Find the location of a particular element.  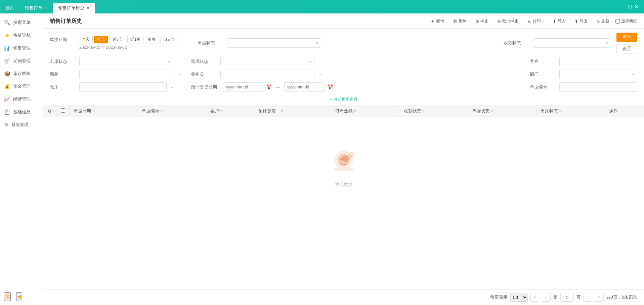

th-doc-status: 单据状态 ⇅ is located at coordinates (502, 111).